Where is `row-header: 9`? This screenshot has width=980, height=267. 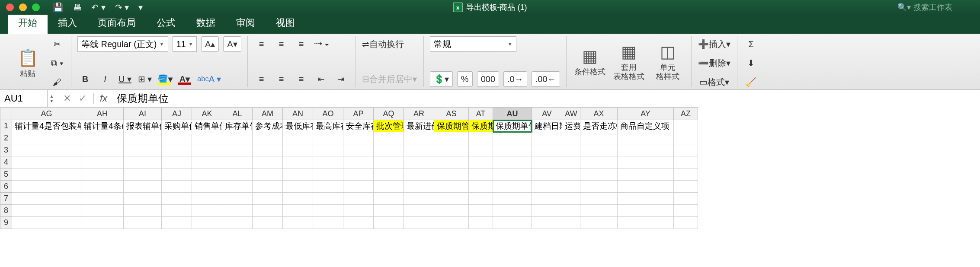
row-header: 9 is located at coordinates (6, 223).